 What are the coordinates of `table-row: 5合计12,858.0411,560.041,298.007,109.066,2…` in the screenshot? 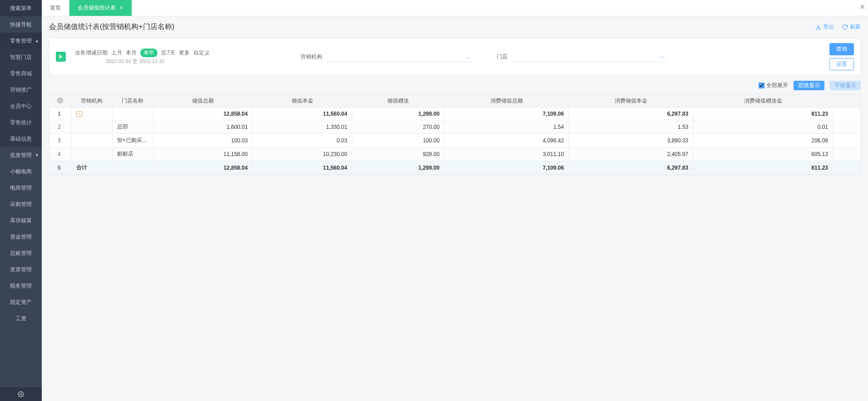 It's located at (455, 168).